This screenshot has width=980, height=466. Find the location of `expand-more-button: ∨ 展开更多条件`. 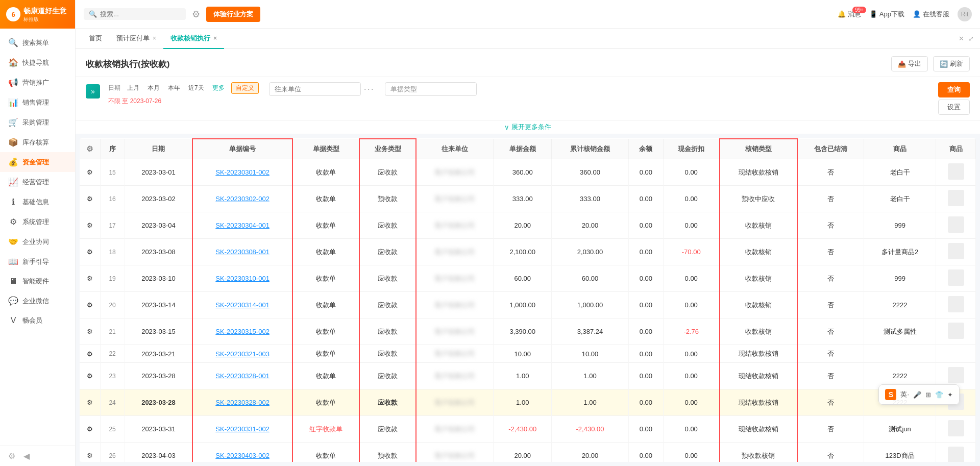

expand-more-button: ∨ 展开更多条件 is located at coordinates (528, 127).